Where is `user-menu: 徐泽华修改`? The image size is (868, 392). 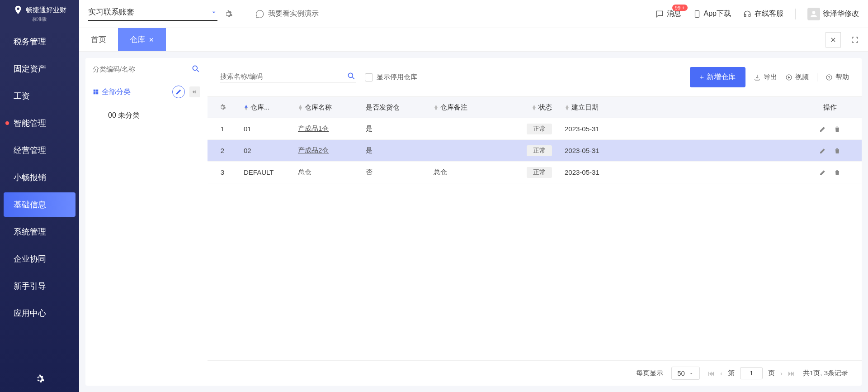
user-menu: 徐泽华修改 is located at coordinates (833, 14).